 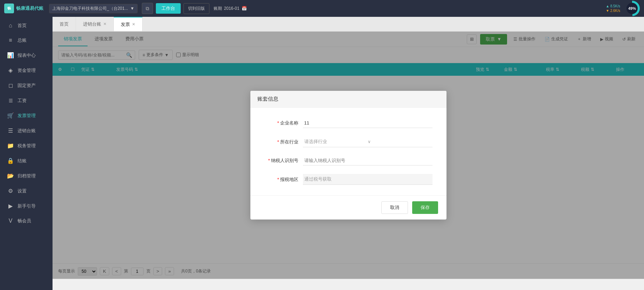 What do you see at coordinates (26, 161) in the screenshot?
I see `sidebar-item-settle: 🔒 结账` at bounding box center [26, 161].